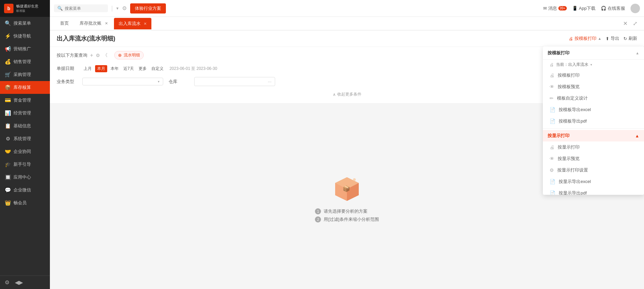 The height and width of the screenshot is (289, 644). Describe the element at coordinates (593, 98) in the screenshot. I see `dropdown-item-template-custom: ✏ 模板自定义设计` at that location.